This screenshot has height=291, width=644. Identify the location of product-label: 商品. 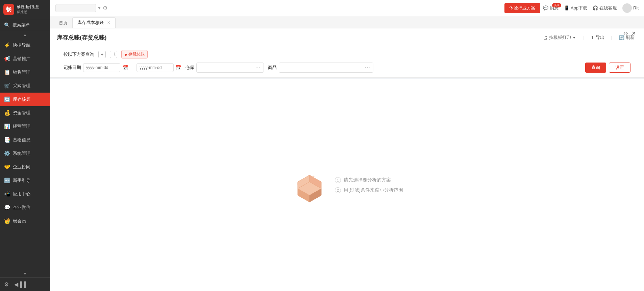
(272, 68).